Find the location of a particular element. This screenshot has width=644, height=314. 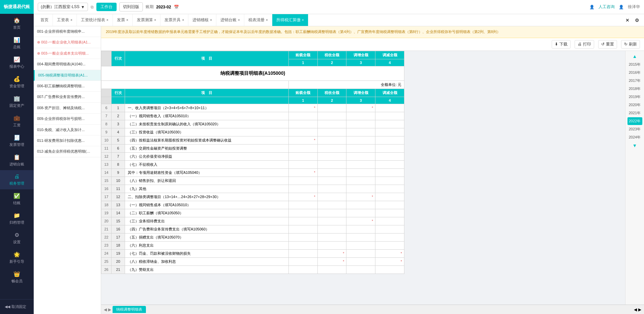

sidebar-item-guide: 🌟新手引导 is located at coordinates (17, 258).